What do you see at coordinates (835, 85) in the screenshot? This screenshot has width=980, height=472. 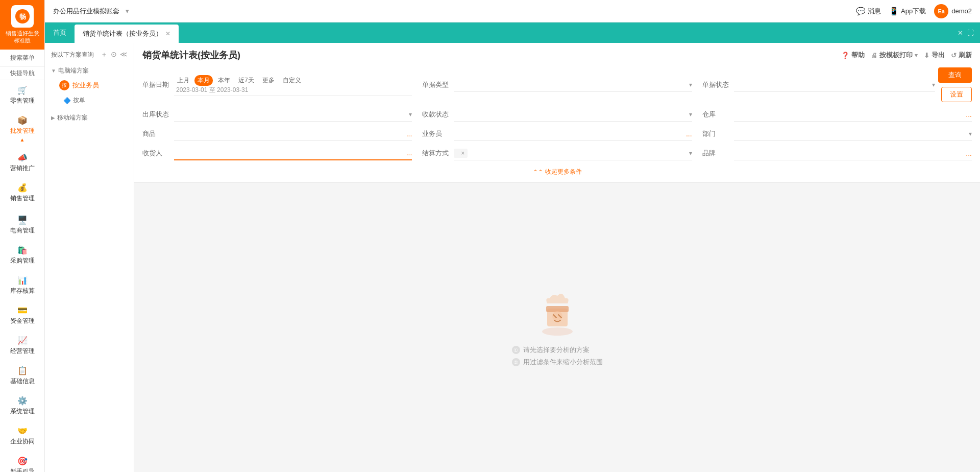 I see `doc-status-select: ▾` at bounding box center [835, 85].